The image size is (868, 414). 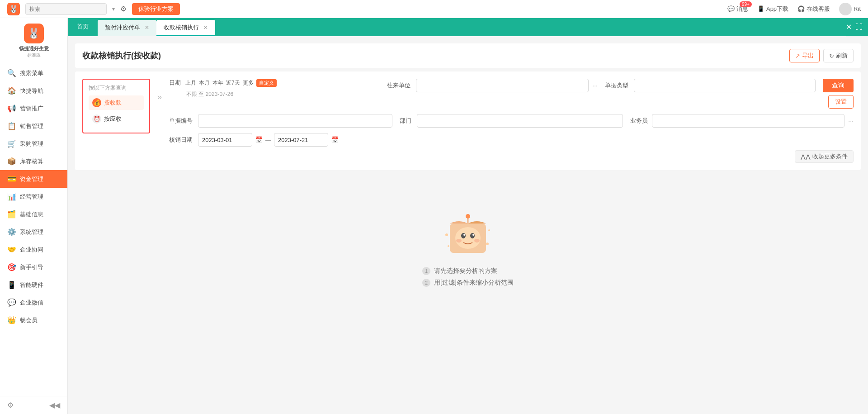 I want to click on sidebar-item-purchase: 🛒 采购管理, so click(x=33, y=144).